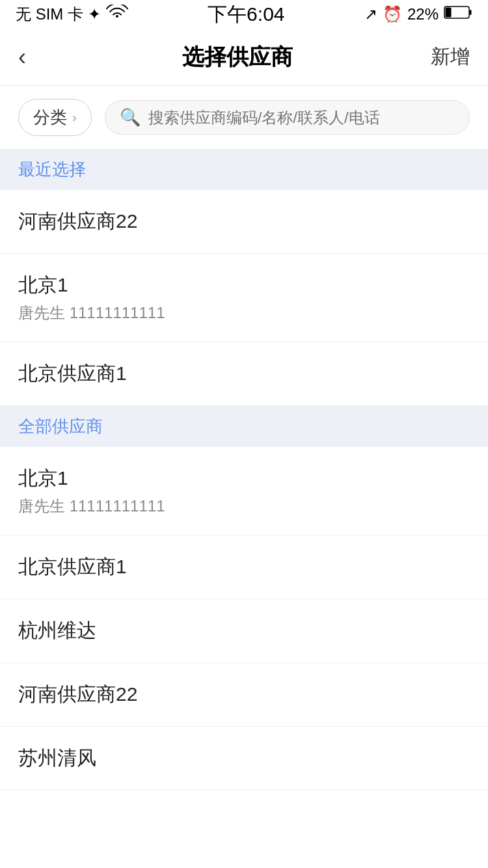 The height and width of the screenshot is (868, 488). Describe the element at coordinates (458, 14) in the screenshot. I see `battery-icon` at that location.